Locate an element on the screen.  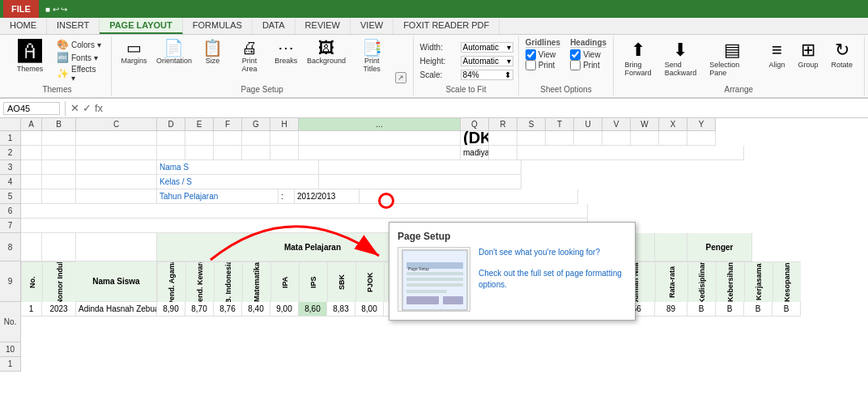
print-area-button: 🖨 Print Area is located at coordinates (249, 57).